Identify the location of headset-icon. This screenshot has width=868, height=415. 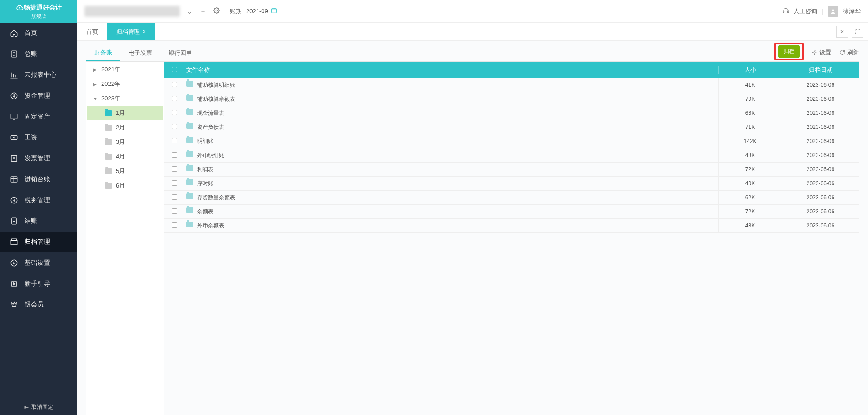
(786, 11).